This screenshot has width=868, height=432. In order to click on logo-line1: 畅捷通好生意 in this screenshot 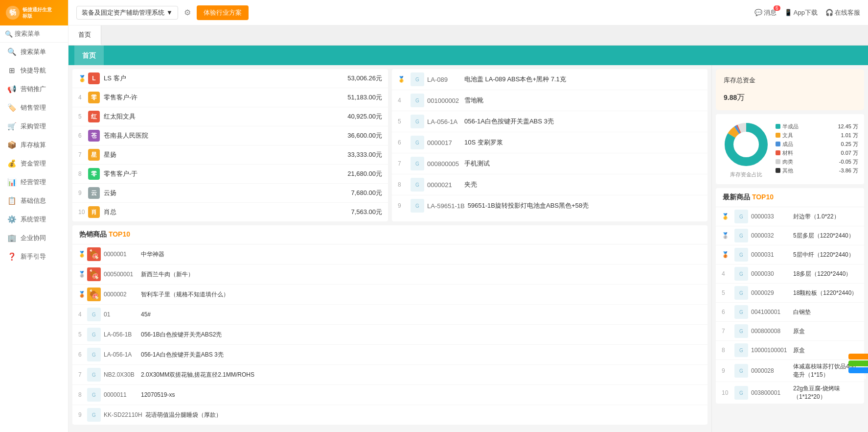, I will do `click(37, 10)`.